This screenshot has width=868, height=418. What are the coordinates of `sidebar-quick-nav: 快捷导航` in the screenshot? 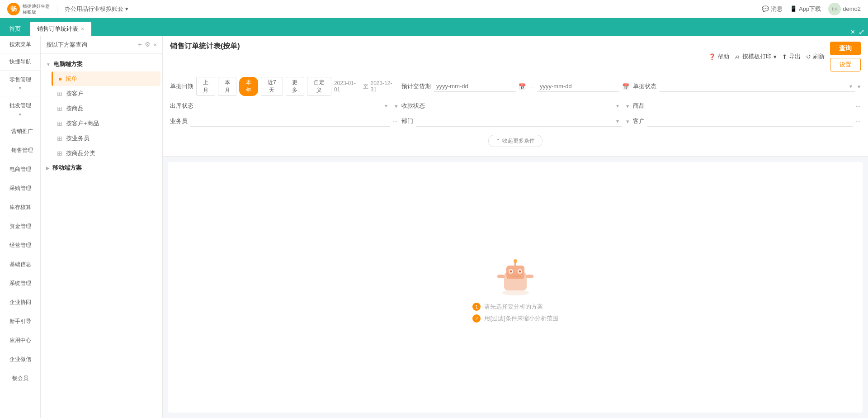 It's located at (20, 62).